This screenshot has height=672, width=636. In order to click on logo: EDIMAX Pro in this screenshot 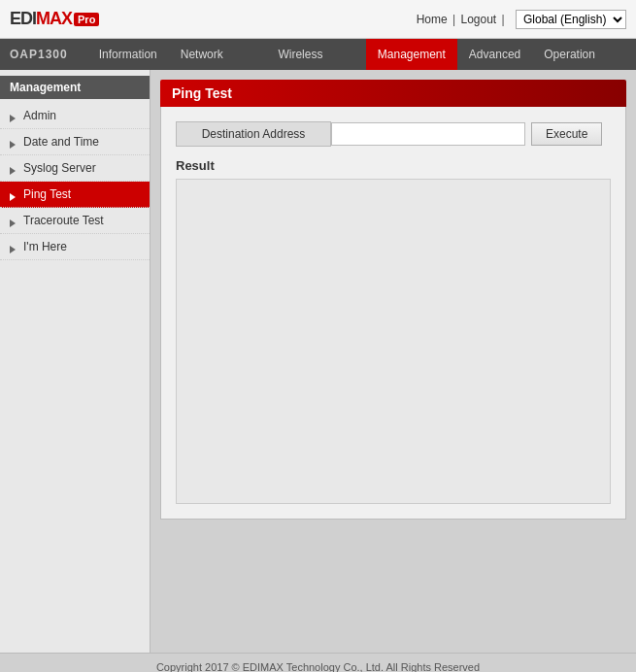, I will do `click(54, 19)`.